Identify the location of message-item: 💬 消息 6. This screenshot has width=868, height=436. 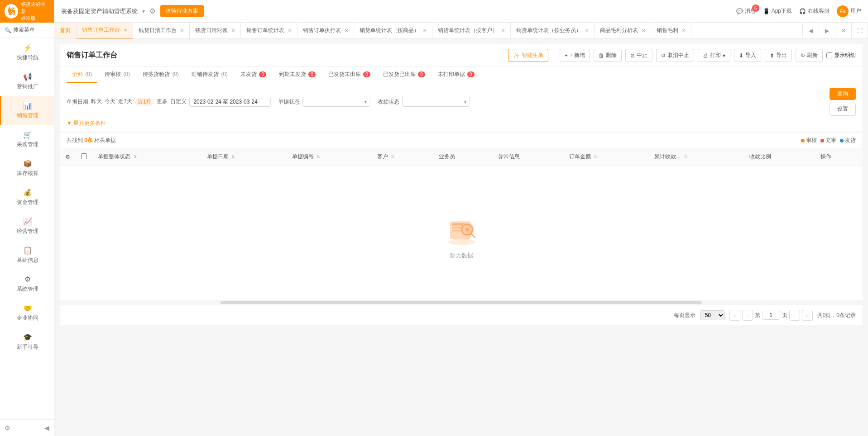
(746, 11).